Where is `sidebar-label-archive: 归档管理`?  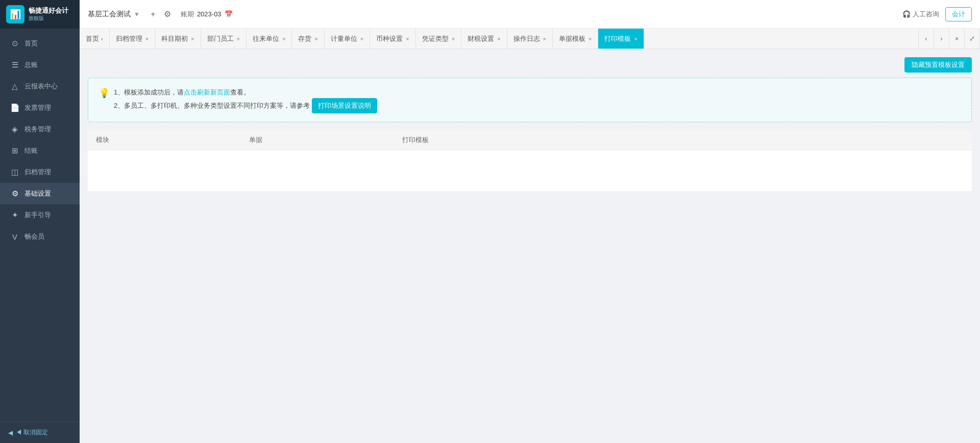 sidebar-label-archive: 归档管理 is located at coordinates (38, 172).